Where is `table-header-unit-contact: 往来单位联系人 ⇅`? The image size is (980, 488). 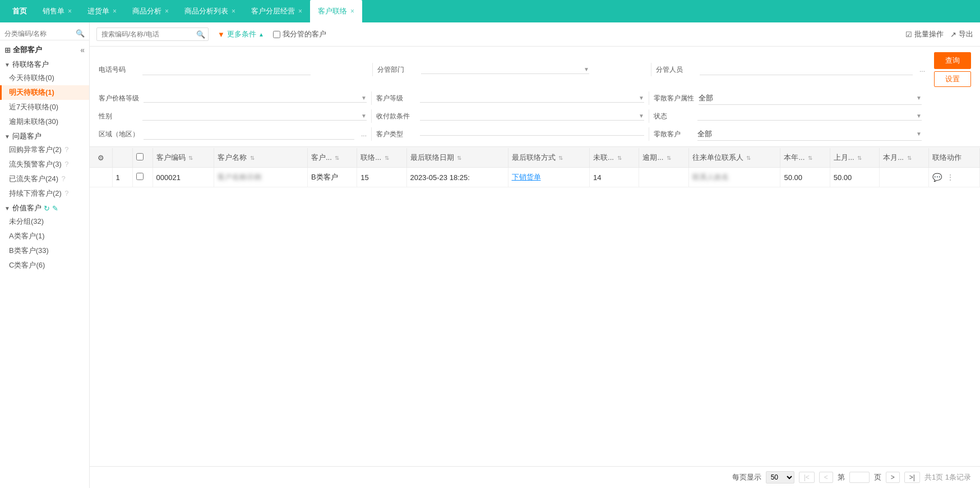
table-header-unit-contact: 往来单位联系人 ⇅ is located at coordinates (734, 158).